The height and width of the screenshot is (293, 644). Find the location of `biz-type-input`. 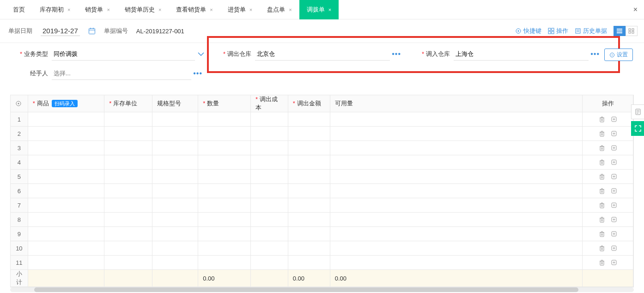

biz-type-input is located at coordinates (123, 54).